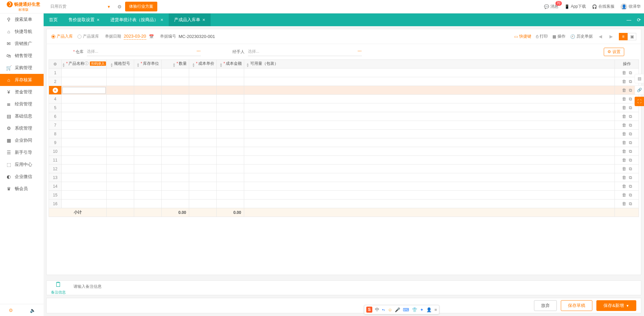 The image size is (644, 316). I want to click on promo-button: 体验行业方案, so click(141, 7).